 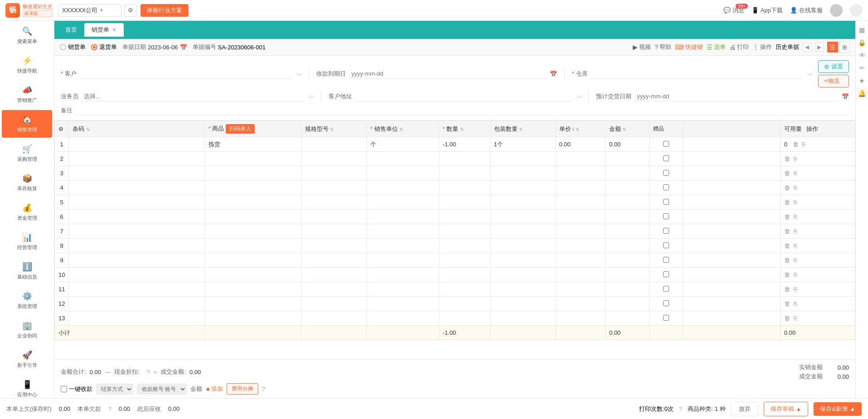 I want to click on avatar-extra, so click(x=856, y=10).